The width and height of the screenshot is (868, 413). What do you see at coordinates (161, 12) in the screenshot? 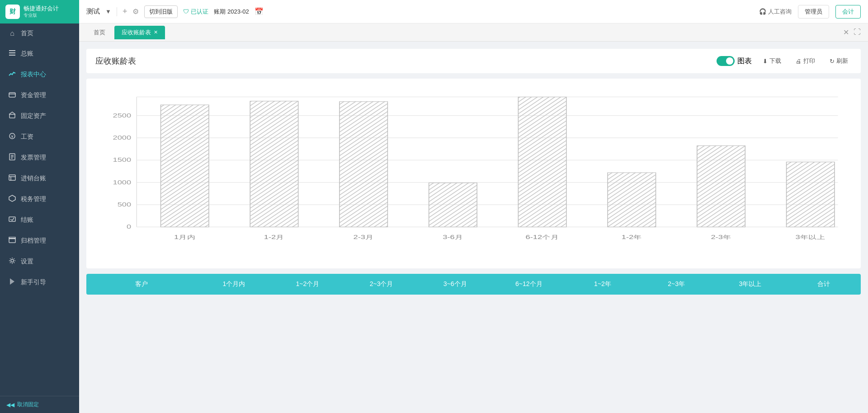
I see `switch-version-button: 切到旧版` at bounding box center [161, 12].